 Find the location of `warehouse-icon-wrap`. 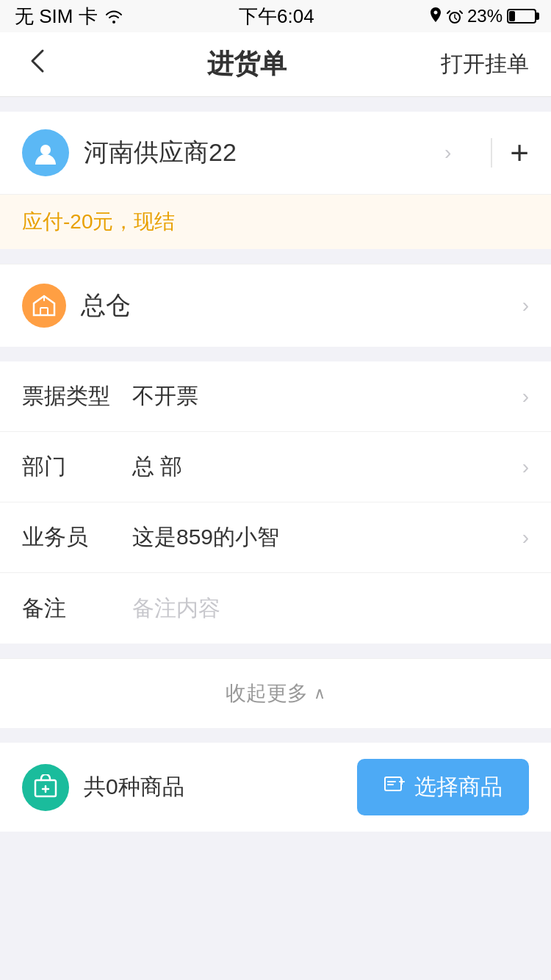

warehouse-icon-wrap is located at coordinates (44, 306).